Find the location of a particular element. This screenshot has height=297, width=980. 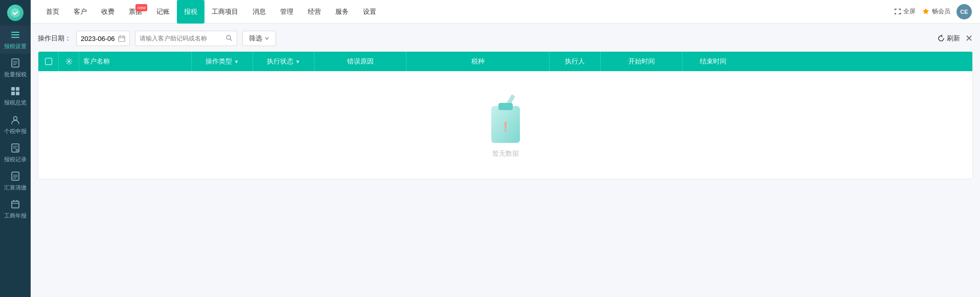

annual-report-icon is located at coordinates (15, 205).